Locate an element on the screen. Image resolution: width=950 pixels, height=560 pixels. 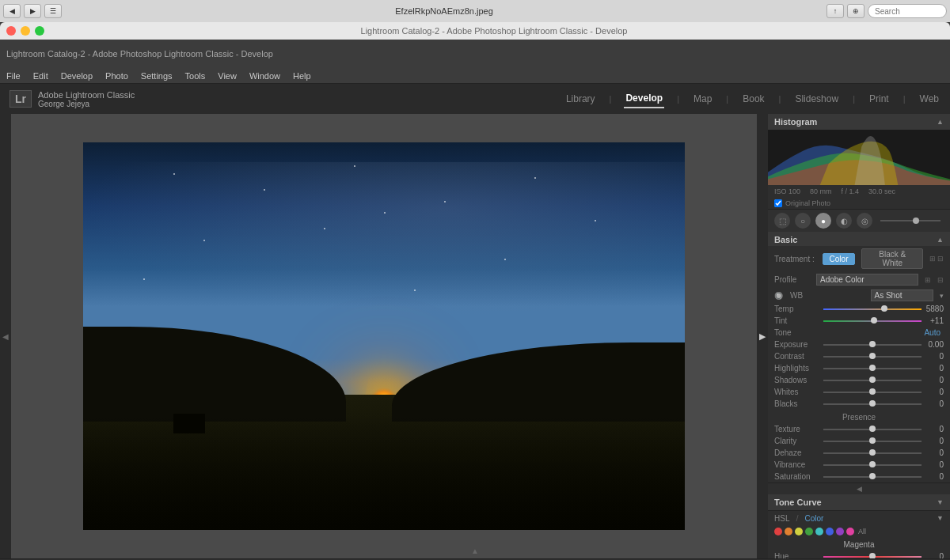
magenta-swatch is located at coordinates (850, 532).